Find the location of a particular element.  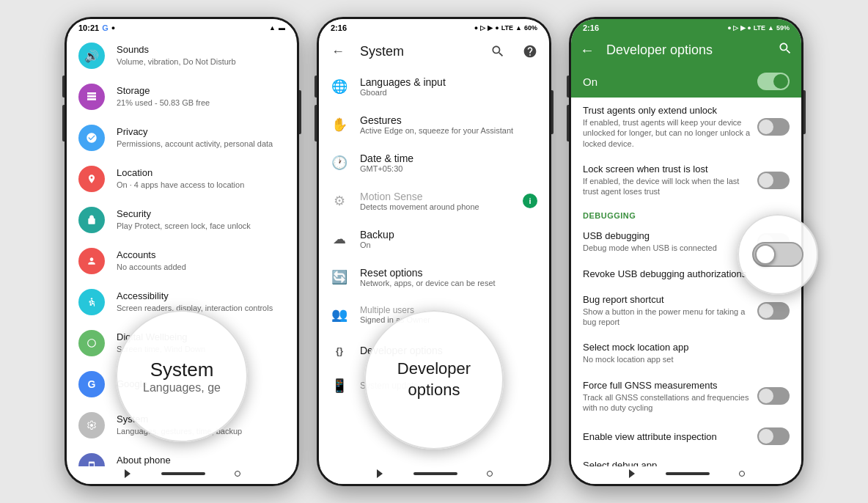

about-title: About phone is located at coordinates (201, 460).